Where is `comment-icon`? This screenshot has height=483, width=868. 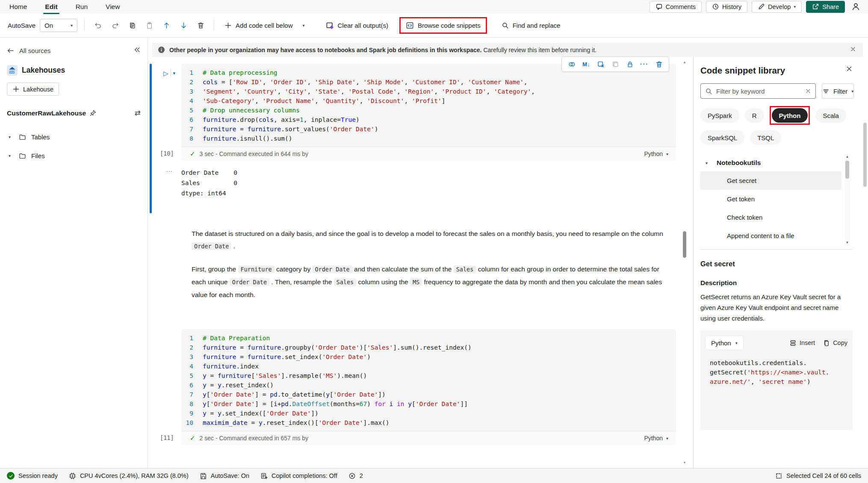 comment-icon is located at coordinates (659, 7).